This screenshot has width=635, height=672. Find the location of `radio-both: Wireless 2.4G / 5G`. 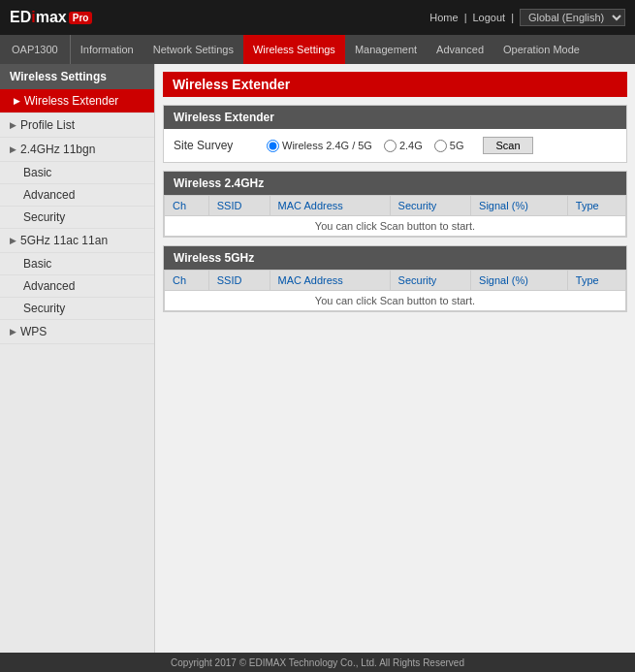

radio-both: Wireless 2.4G / 5G is located at coordinates (320, 145).